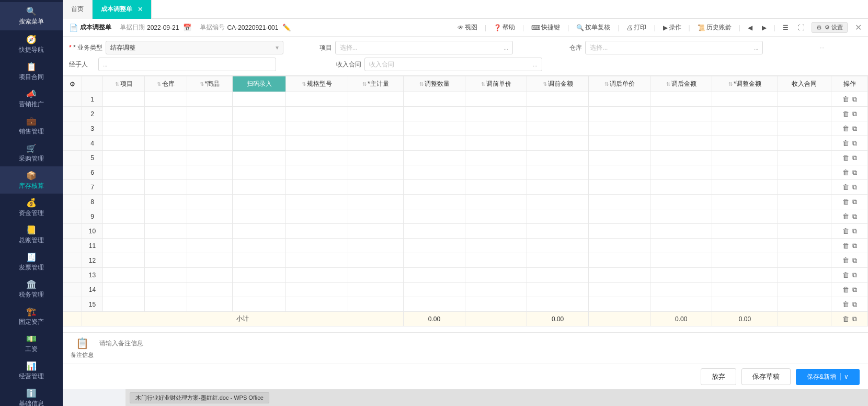  What do you see at coordinates (854, 173) in the screenshot?
I see `row-copy-icon-6: ⧉` at bounding box center [854, 173].